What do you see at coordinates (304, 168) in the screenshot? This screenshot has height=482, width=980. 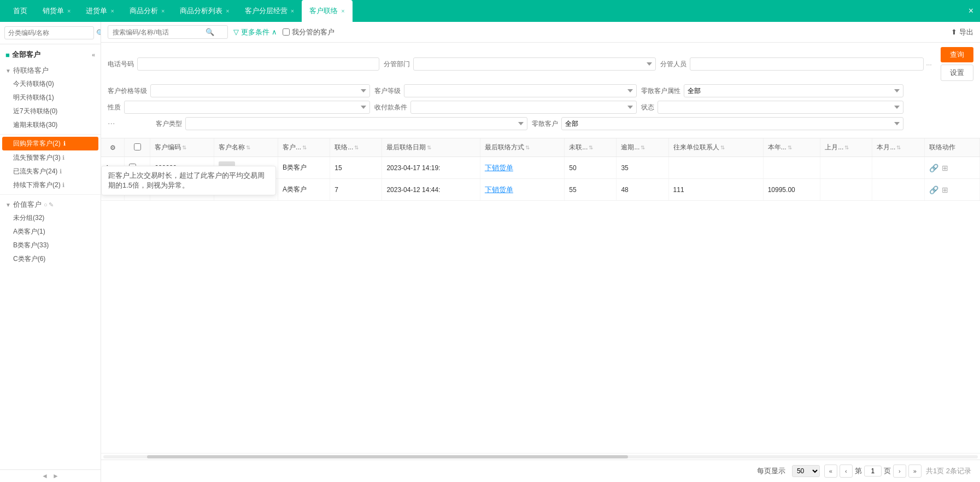 I see `row1-type: B类客户` at bounding box center [304, 168].